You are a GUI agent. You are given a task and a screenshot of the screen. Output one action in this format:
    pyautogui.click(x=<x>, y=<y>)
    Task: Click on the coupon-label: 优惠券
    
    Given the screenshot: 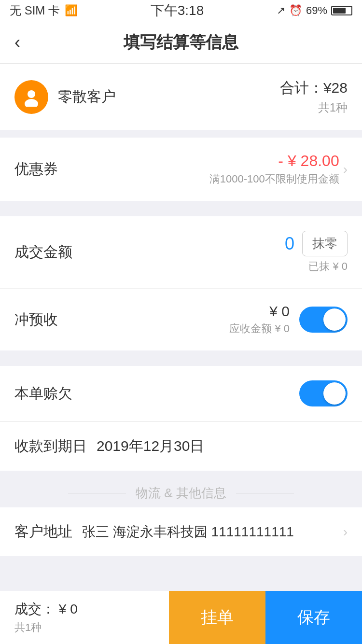 What is the action you would take?
    pyautogui.click(x=36, y=169)
    